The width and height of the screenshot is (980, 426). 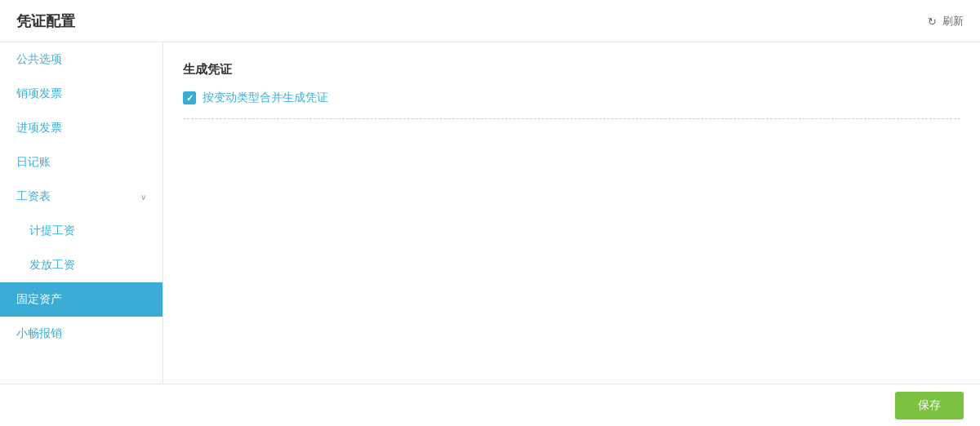 I want to click on sidebar-item-journal: 日记账, so click(x=82, y=162).